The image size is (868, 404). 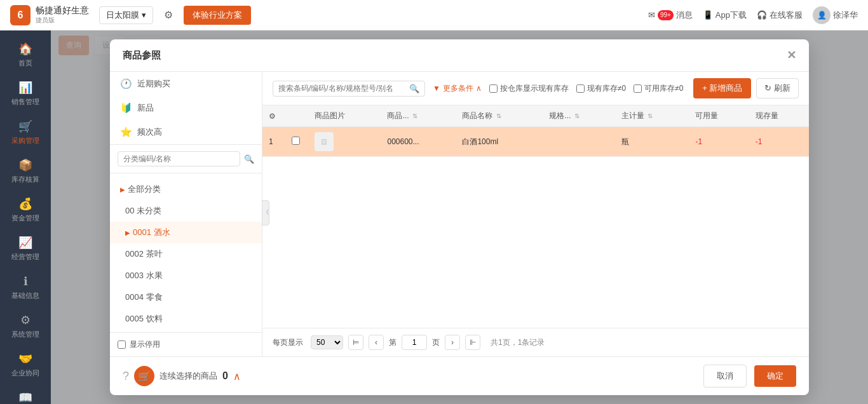 I want to click on more-filter-btn: ▼ 更多条件 ∧, so click(x=458, y=89).